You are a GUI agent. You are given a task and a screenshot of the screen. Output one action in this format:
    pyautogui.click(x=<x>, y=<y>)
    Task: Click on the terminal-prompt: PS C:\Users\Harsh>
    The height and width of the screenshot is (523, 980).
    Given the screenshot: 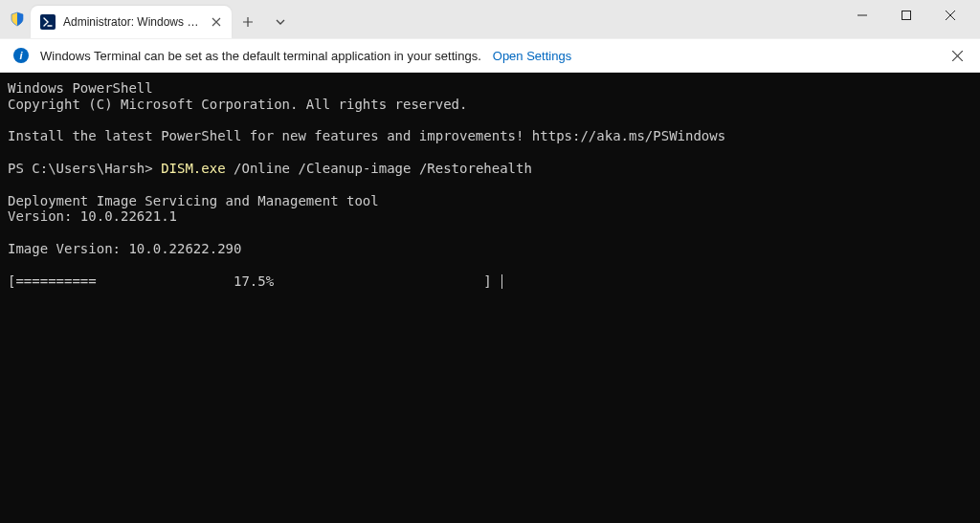 What is the action you would take?
    pyautogui.click(x=84, y=168)
    